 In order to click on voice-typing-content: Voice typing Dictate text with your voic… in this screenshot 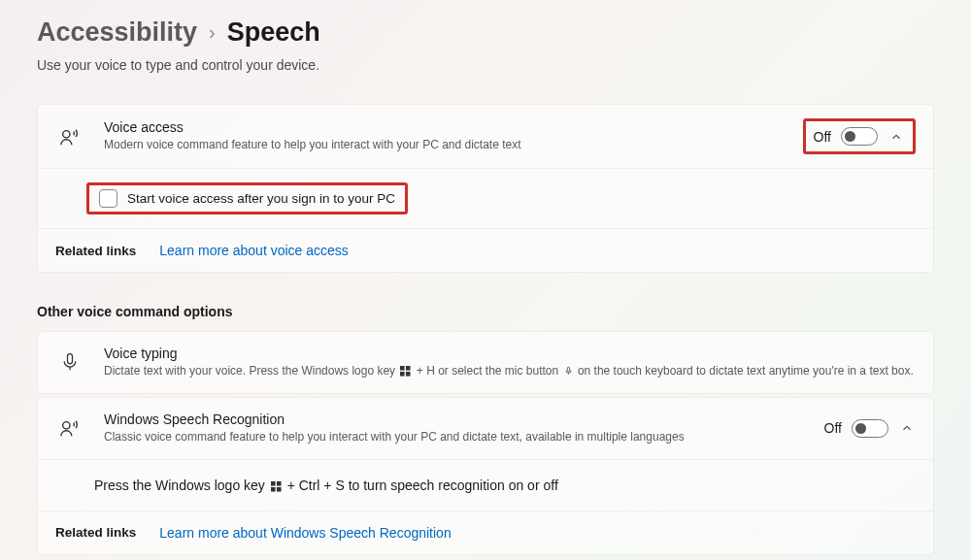, I will do `click(510, 363)`.